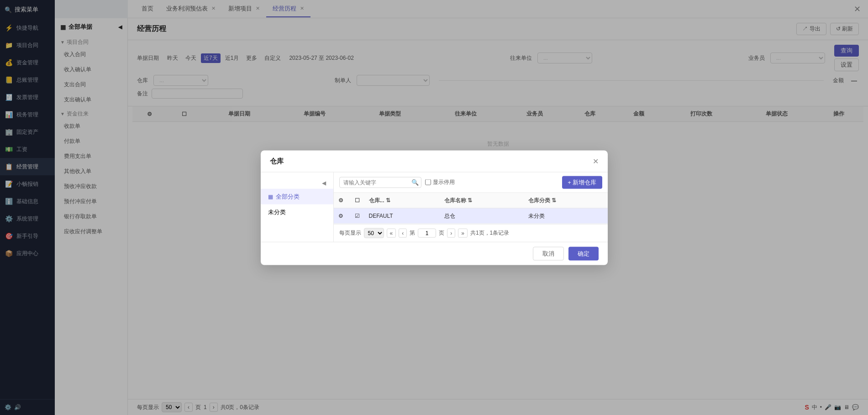 The height and width of the screenshot is (415, 868). What do you see at coordinates (471, 183) in the screenshot?
I see `modal-toolbar: 🔍 显示停用 + 新增仓库` at bounding box center [471, 183].